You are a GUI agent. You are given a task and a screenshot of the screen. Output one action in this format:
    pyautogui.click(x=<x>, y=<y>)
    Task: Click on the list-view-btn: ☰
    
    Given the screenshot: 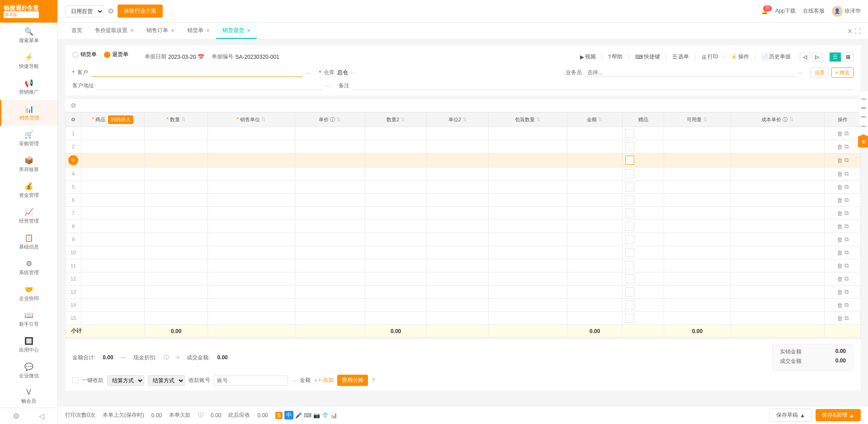 What is the action you would take?
    pyautogui.click(x=835, y=57)
    